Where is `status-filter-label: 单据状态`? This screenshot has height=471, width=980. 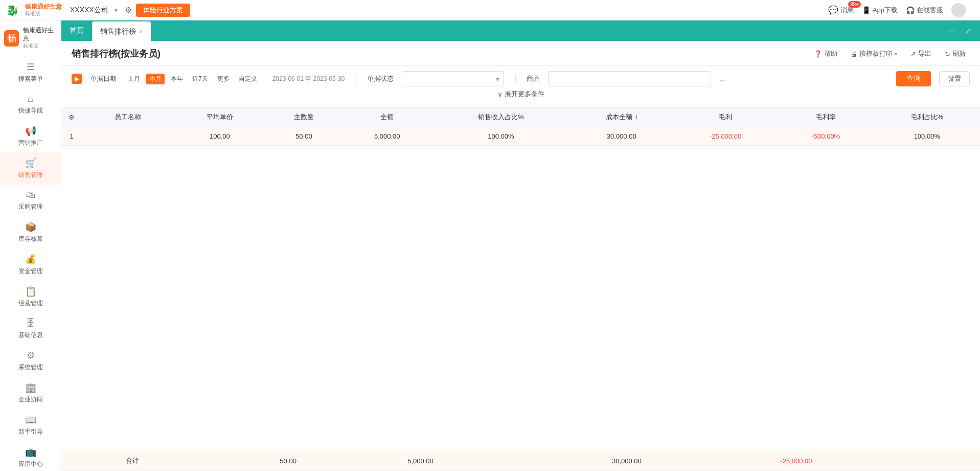 status-filter-label: 单据状态 is located at coordinates (380, 79).